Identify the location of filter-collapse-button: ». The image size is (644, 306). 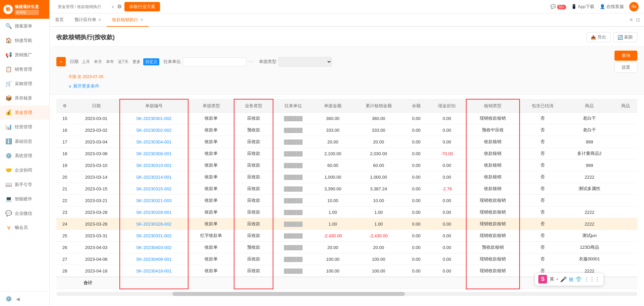
(61, 62).